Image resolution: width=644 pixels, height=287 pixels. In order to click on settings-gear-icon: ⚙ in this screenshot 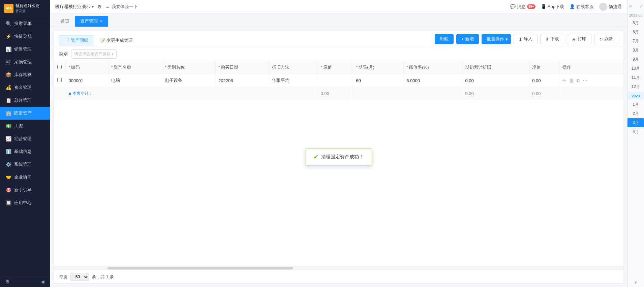, I will do `click(7, 282)`.